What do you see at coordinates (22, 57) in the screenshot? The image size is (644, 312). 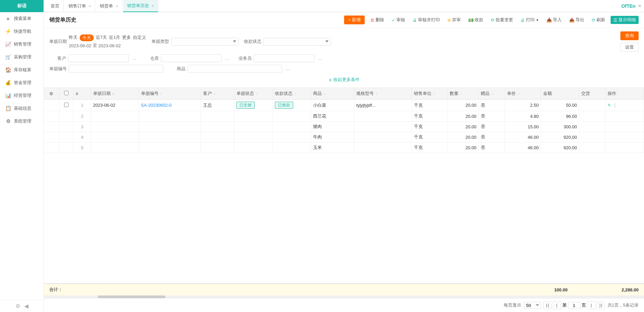 I see `sidebar-item-purchase-mgmt: 🛒 采购管理` at bounding box center [22, 57].